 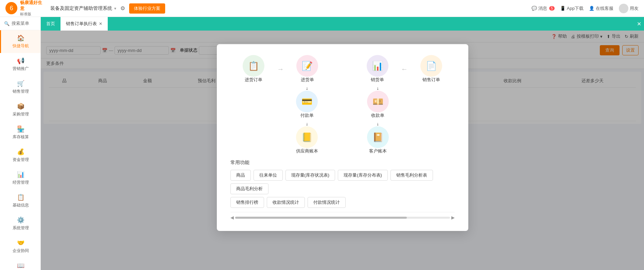 I want to click on flow-diagram: 📋 进货订单 → 📝 进货单, so click(x=343, y=106).